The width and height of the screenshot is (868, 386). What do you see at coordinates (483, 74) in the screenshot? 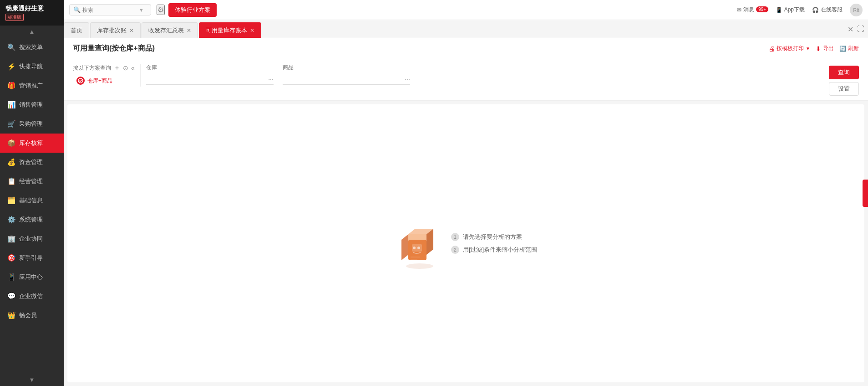
I see `filter-fields: 仓库 ··· 商品 ···` at bounding box center [483, 74].